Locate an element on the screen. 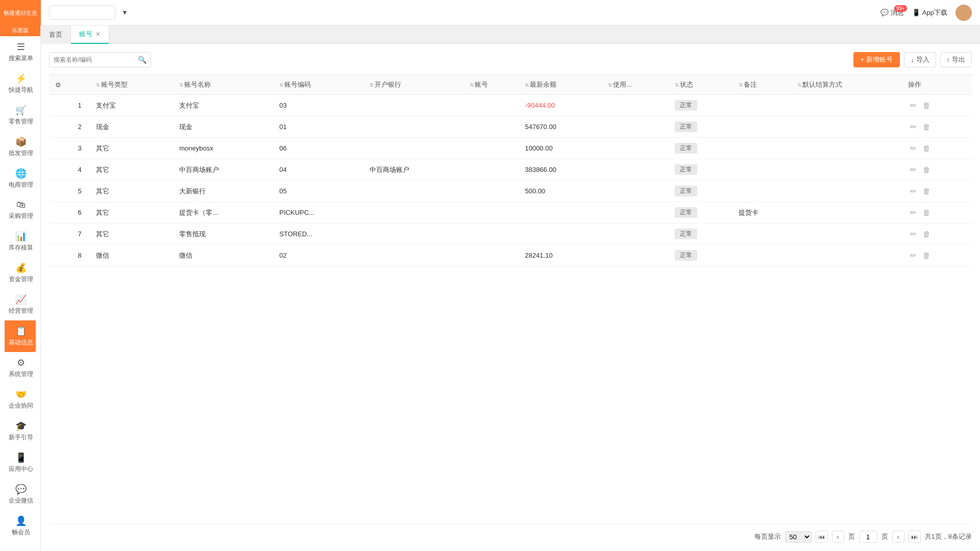 Image resolution: width=980 pixels, height=551 pixels. col-type: ⇅账号类型 is located at coordinates (134, 85).